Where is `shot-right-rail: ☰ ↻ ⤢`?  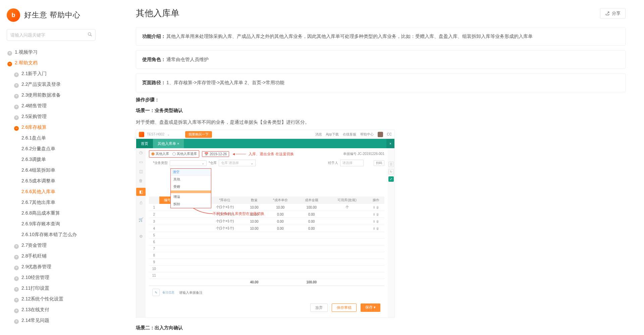
shot-right-rail: ☰ ↻ ⤢ is located at coordinates (391, 233).